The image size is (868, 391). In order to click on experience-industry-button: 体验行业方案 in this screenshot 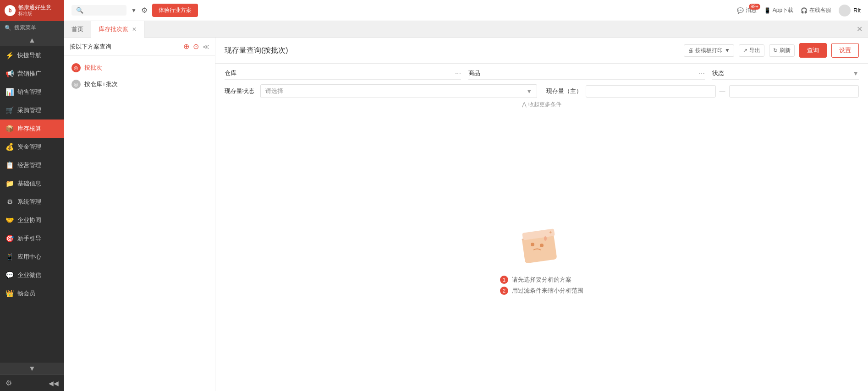, I will do `click(175, 10)`.